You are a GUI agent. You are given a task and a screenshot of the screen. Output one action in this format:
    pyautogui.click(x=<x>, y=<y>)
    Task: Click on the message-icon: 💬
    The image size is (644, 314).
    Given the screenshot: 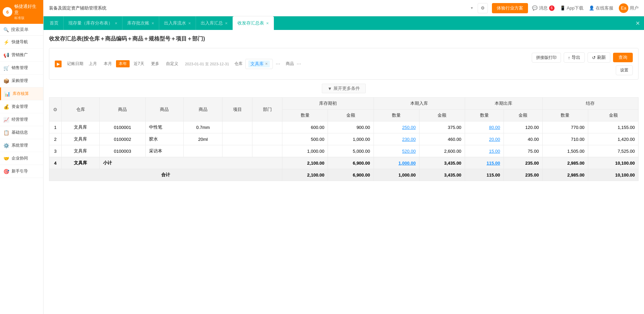 What is the action you would take?
    pyautogui.click(x=535, y=8)
    